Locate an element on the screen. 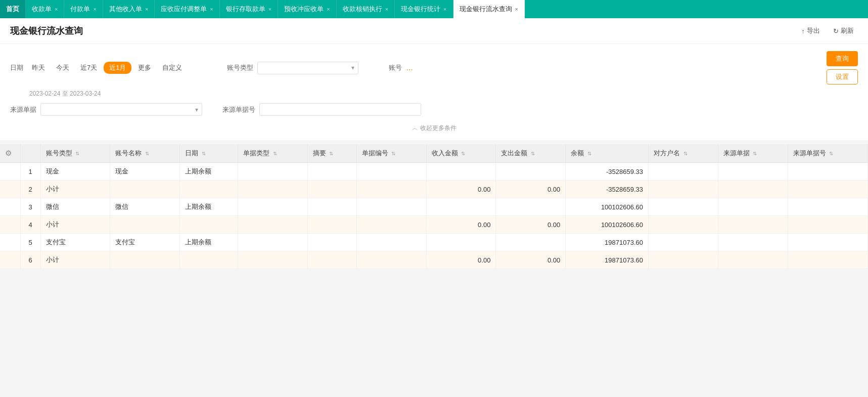 The image size is (868, 397). source-doc-filter-group: 来源单据 is located at coordinates (106, 109).